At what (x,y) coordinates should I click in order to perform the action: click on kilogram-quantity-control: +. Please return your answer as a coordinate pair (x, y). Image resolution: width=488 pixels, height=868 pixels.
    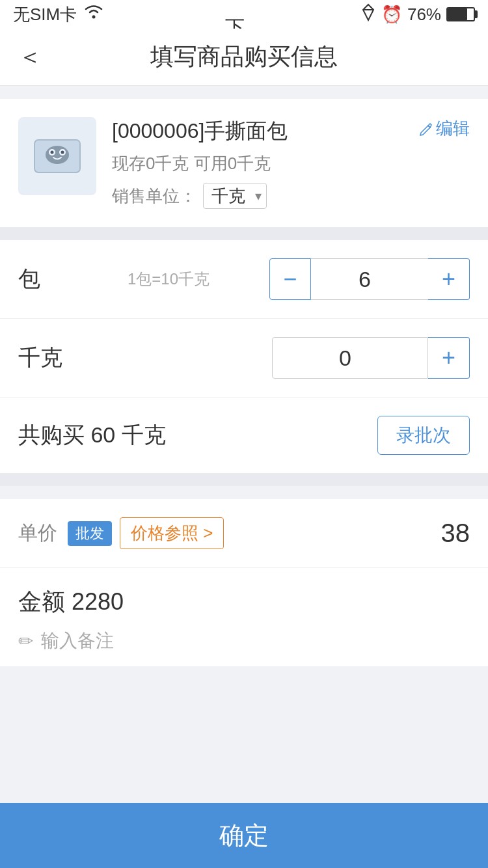
    Looking at the image, I should click on (371, 358).